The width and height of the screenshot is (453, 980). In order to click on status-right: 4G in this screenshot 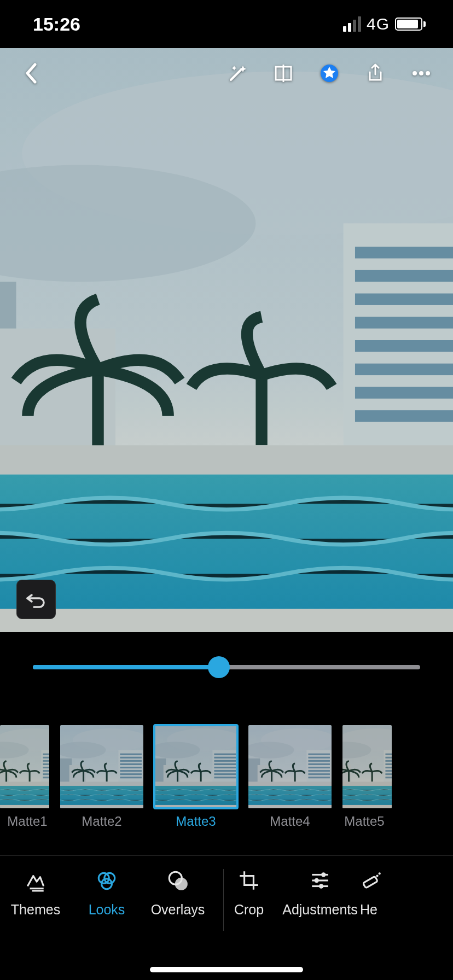, I will do `click(384, 24)`.